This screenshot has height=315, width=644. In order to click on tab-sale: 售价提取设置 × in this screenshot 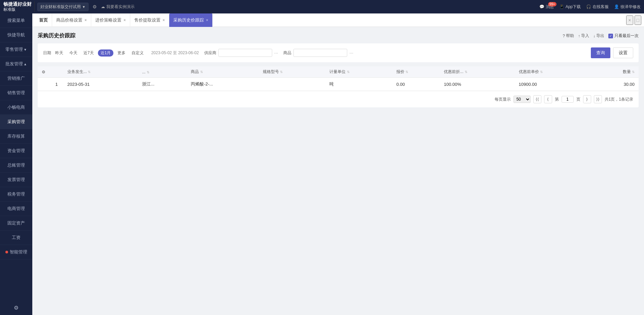, I will do `click(150, 20)`.